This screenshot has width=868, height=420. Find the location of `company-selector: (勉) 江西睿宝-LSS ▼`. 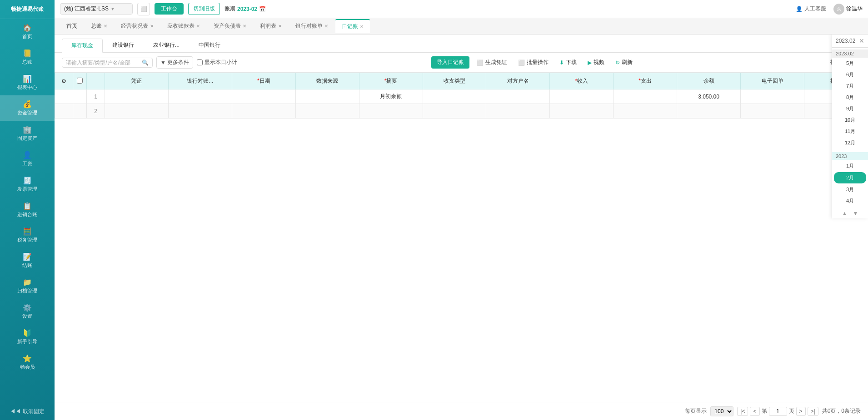

company-selector: (勉) 江西睿宝-LSS ▼ is located at coordinates (96, 9).